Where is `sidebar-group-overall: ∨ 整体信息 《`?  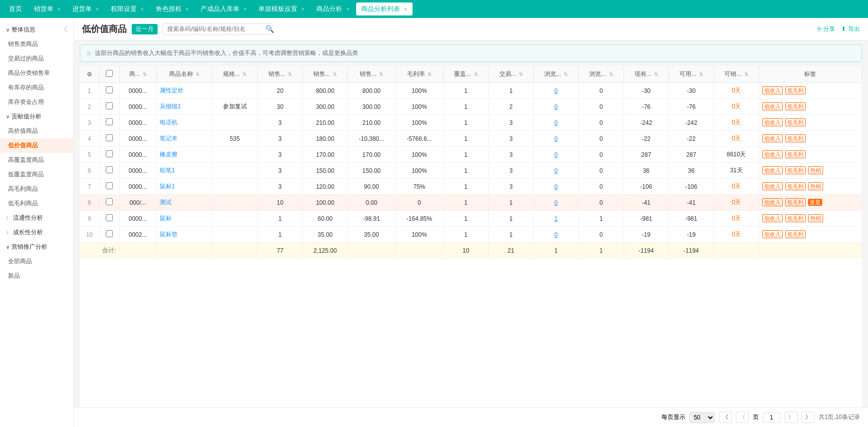 sidebar-group-overall: ∨ 整体信息 《 is located at coordinates (37, 29).